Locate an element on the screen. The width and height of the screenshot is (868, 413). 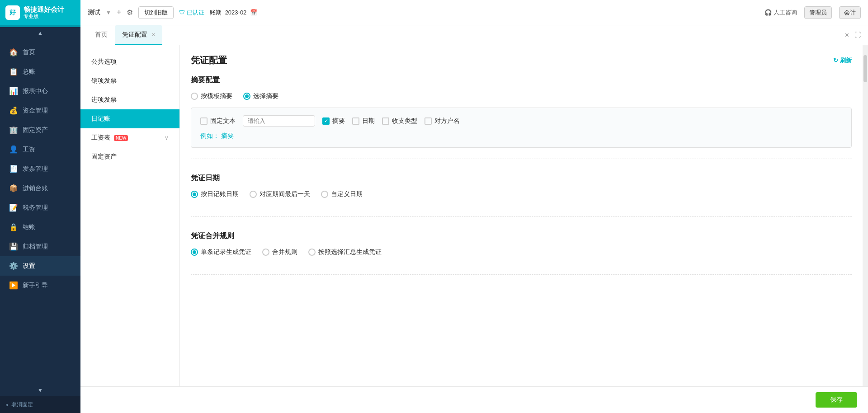
radio-template-summary: 按模板摘要 is located at coordinates (212, 96).